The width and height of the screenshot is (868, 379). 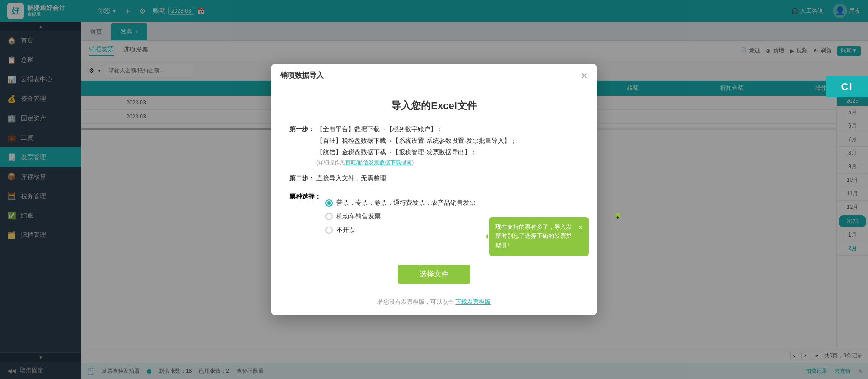 What do you see at coordinates (847, 87) in the screenshot?
I see `ci-badge: CI` at bounding box center [847, 87].